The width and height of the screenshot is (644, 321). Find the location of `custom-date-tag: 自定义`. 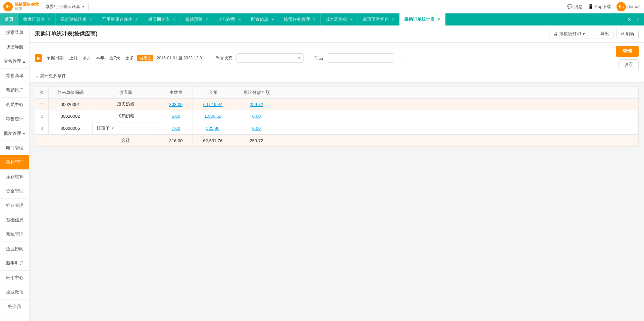

custom-date-tag: 自定义 is located at coordinates (145, 58).